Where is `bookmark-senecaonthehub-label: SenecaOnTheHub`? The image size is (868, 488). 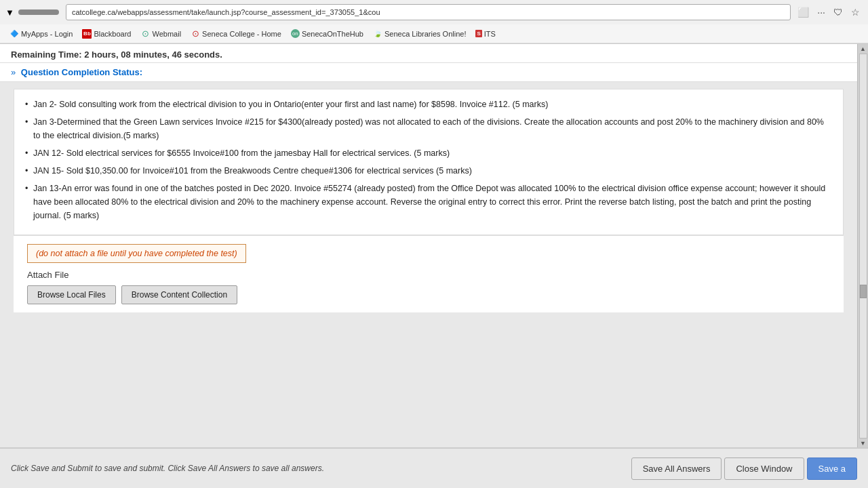 bookmark-senecaonthehub-label: SenecaOnTheHub is located at coordinates (332, 34).